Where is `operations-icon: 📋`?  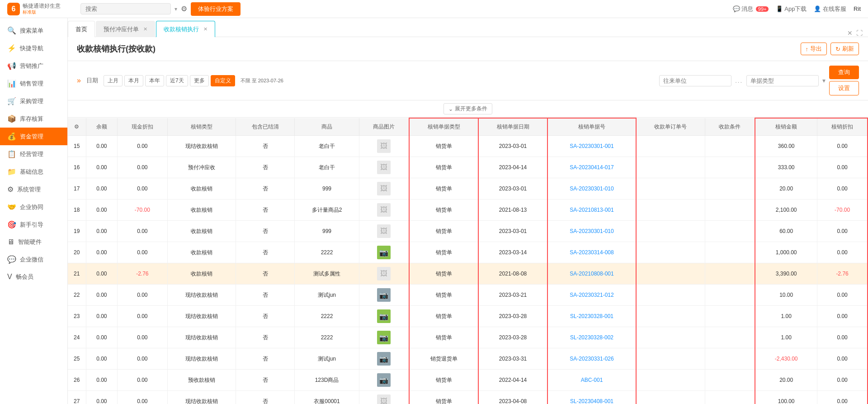
operations-icon: 📋 is located at coordinates (12, 154).